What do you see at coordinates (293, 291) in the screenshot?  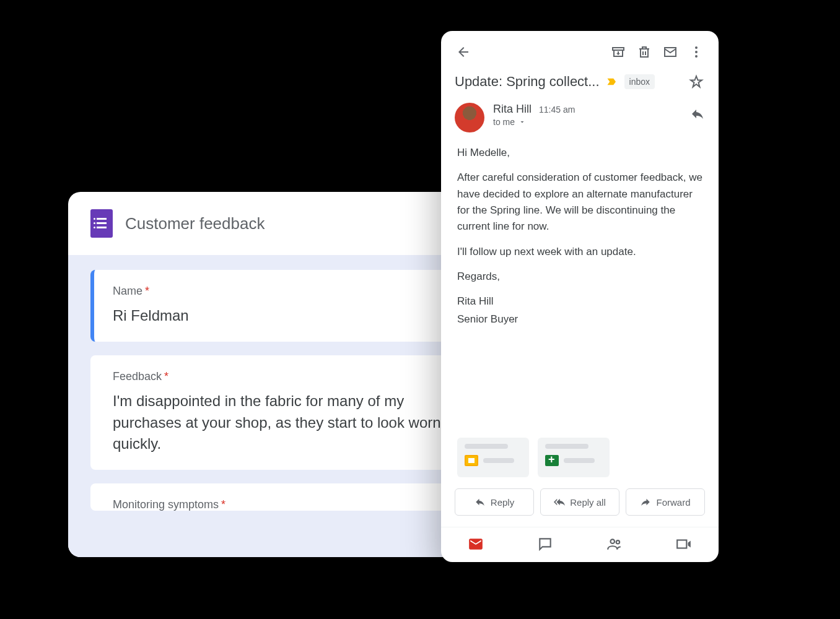 I see `form-label: Name*` at bounding box center [293, 291].